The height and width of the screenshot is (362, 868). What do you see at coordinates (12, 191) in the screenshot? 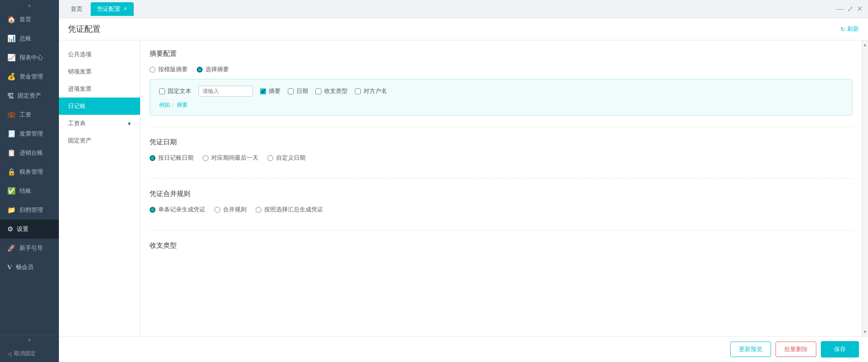
I see `closing-icon: ✅` at bounding box center [12, 191].